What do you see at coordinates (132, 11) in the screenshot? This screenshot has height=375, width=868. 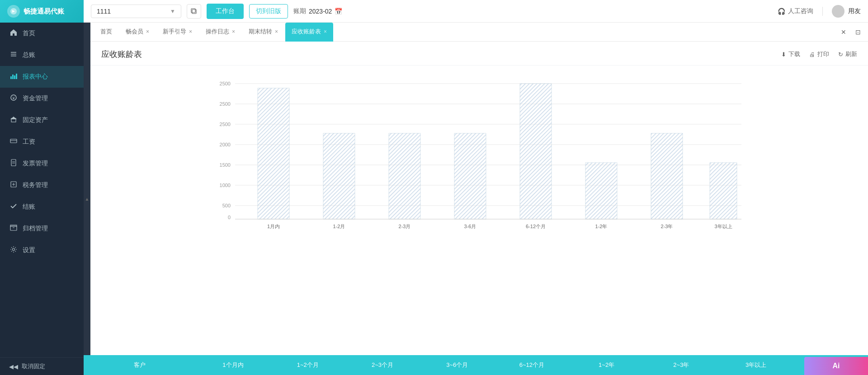 I see `company-name: 1111` at bounding box center [132, 11].